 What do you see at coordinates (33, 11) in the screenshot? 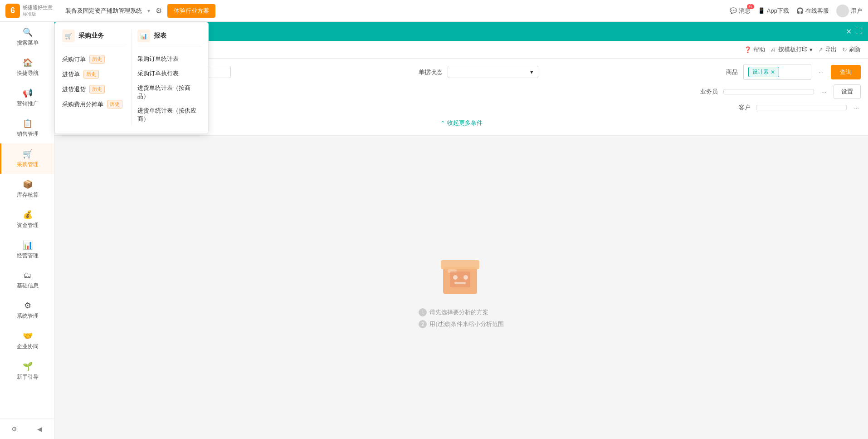
I see `logo-area: 6 畅捷通好生意 标准版` at bounding box center [33, 11].